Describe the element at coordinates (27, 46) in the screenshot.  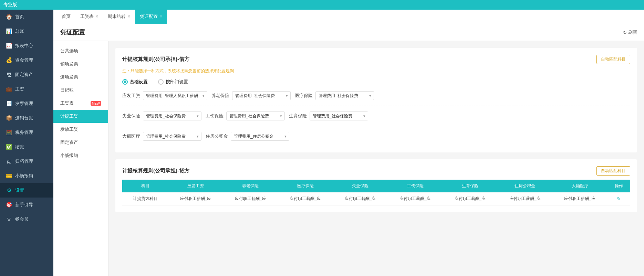
I see `sidebar-item-report: 📈报表中心` at that location.